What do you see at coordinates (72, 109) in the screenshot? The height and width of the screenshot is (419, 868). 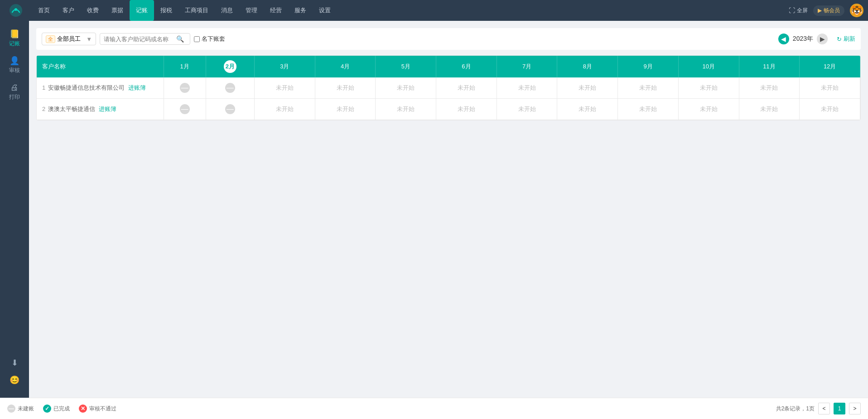 I see `client-name: 澳澳太平畅捷通信` at bounding box center [72, 109].